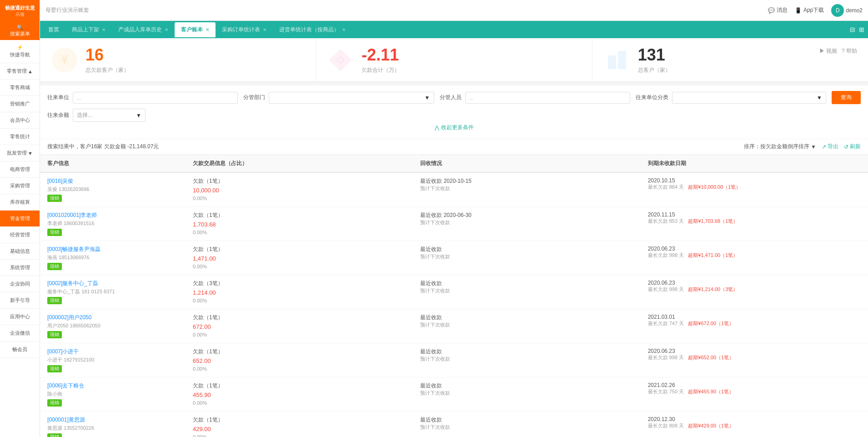  Describe the element at coordinates (244, 30) in the screenshot. I see `tab-purchase-order: 采购订单统计表 ✕` at that location.